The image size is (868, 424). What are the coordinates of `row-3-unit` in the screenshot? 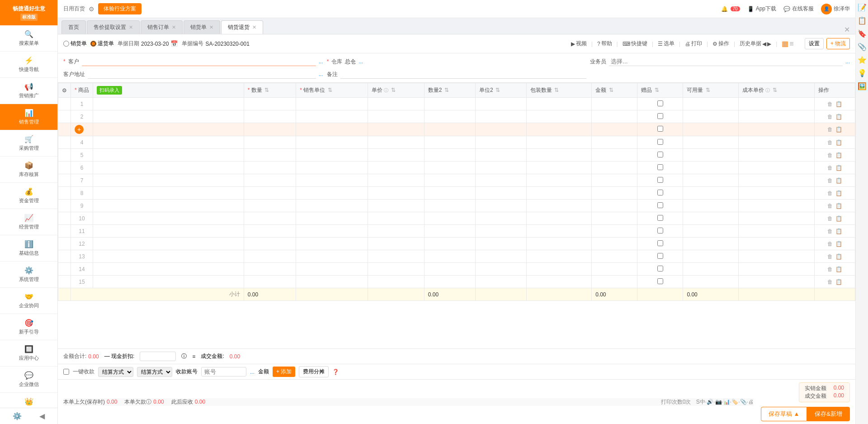 It's located at (332, 129).